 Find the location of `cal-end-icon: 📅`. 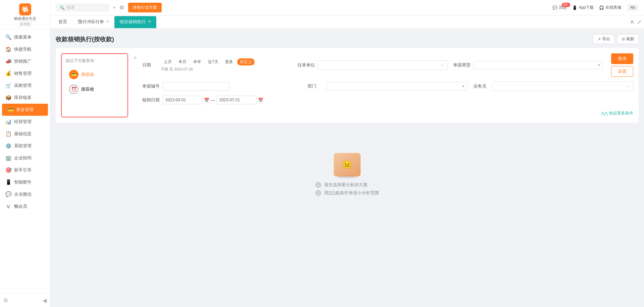

cal-end-icon: 📅 is located at coordinates (261, 100).